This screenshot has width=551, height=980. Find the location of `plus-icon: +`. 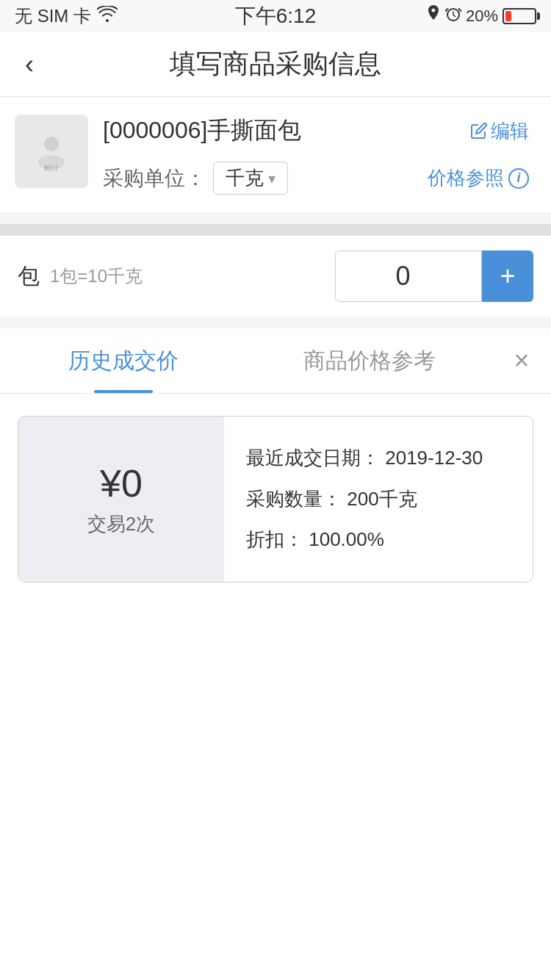

plus-icon: + is located at coordinates (507, 276).